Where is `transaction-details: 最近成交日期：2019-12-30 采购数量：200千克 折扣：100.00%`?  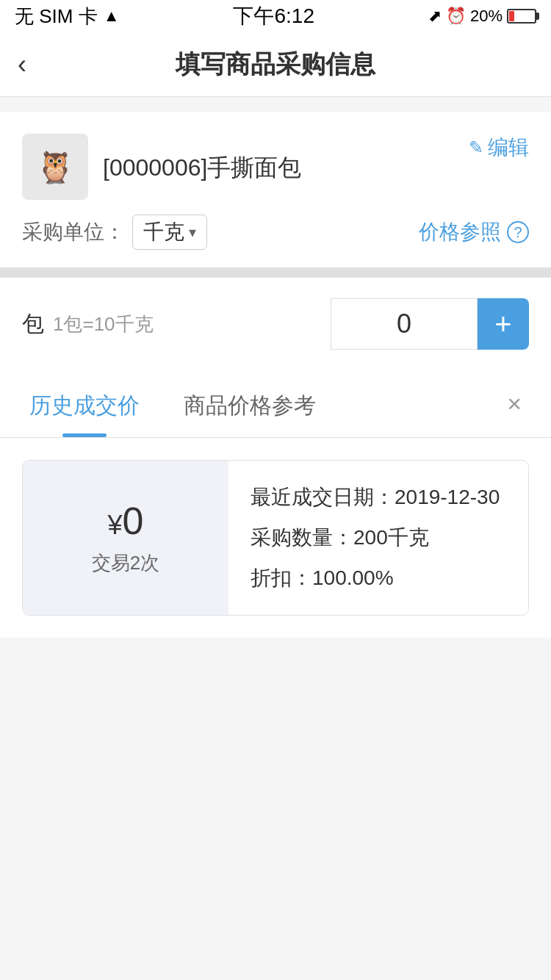
transaction-details: 最近成交日期：2019-12-30 采购数量：200千克 折扣：100.00% is located at coordinates (378, 538).